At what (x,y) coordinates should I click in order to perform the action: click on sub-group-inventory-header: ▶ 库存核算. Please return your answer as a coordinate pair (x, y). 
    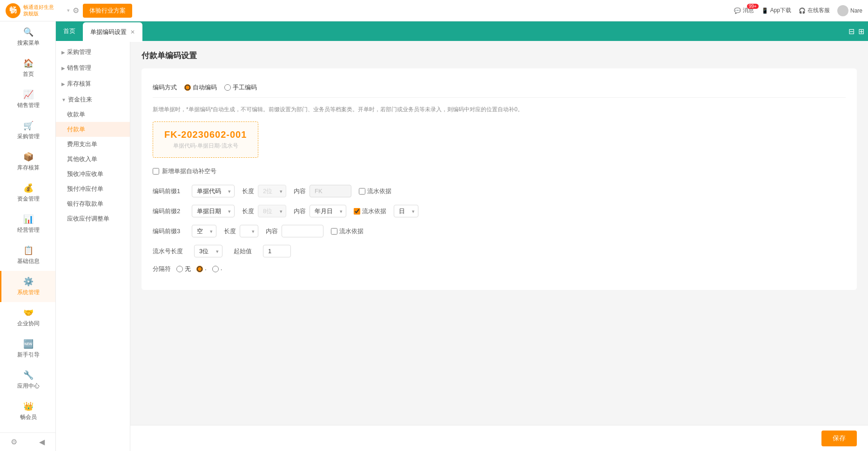
    Looking at the image, I should click on (93, 84).